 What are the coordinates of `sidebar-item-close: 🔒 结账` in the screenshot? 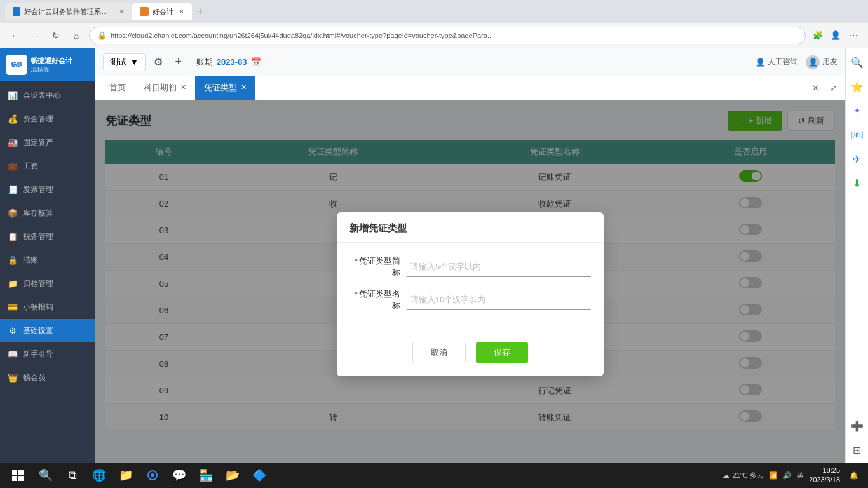 It's located at (48, 261).